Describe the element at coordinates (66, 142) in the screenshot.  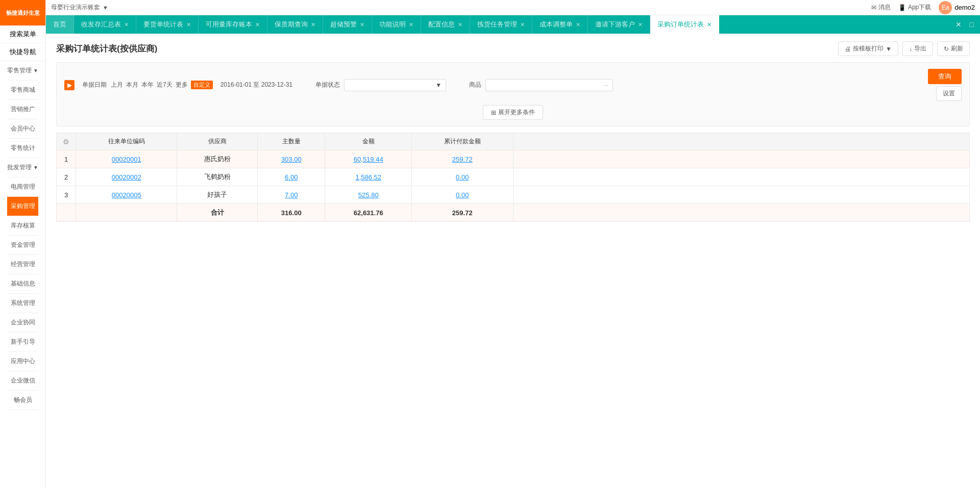
I see `column-settings-icon: ⚙` at that location.